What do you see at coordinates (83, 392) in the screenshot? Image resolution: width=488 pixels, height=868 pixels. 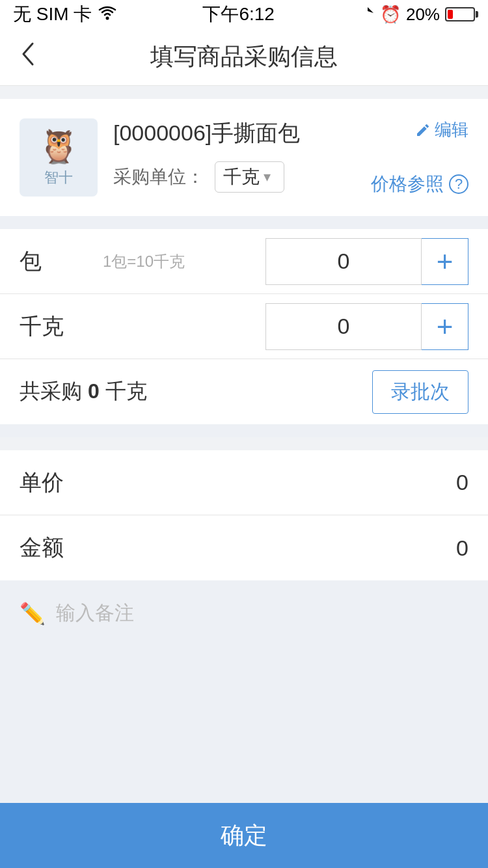 I see `total-label: 共采购 0 千克` at bounding box center [83, 392].